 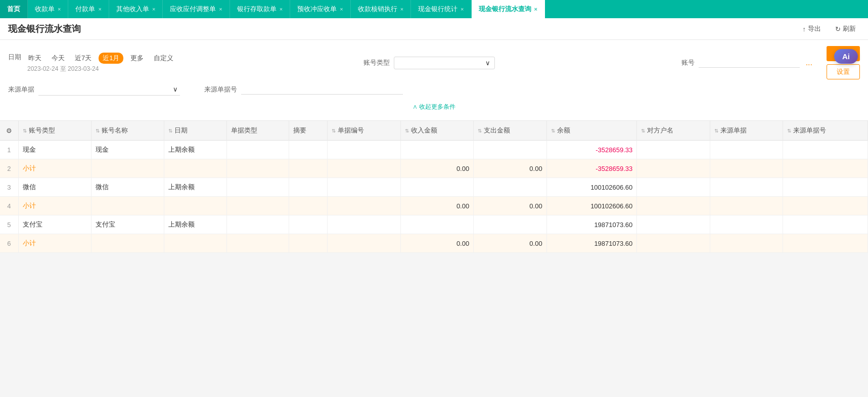 What do you see at coordinates (846, 57) in the screenshot?
I see `ai-label: Ai` at bounding box center [846, 57].